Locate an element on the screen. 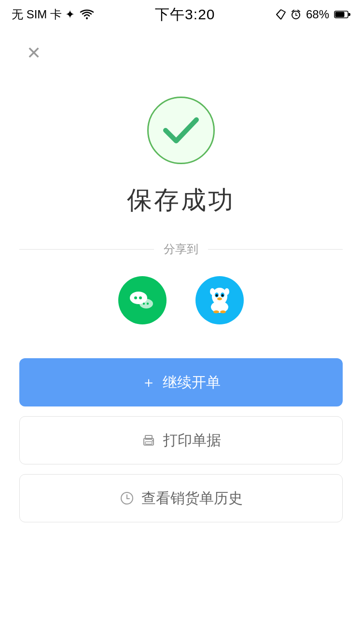 The image size is (362, 644). checkmark-icon is located at coordinates (181, 130).